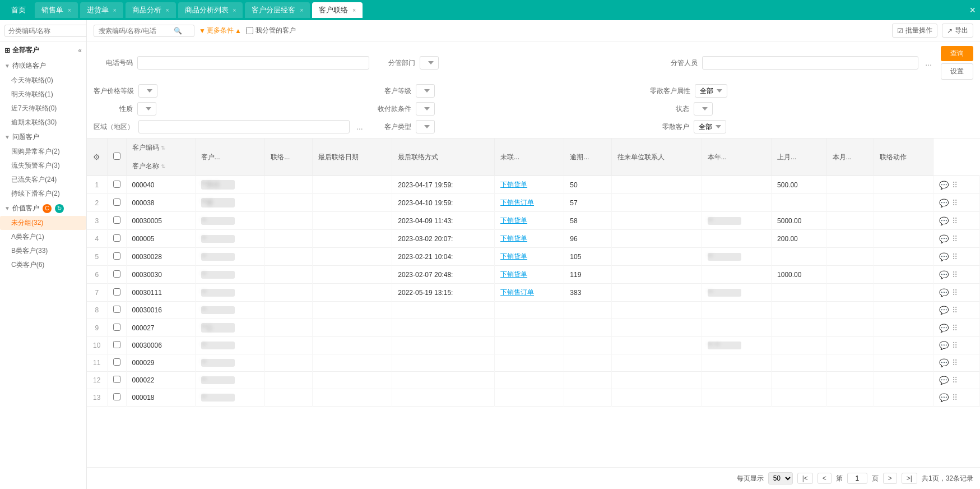 The width and height of the screenshot is (980, 489). Describe the element at coordinates (957, 72) in the screenshot. I see `reset-button: 设置` at that location.